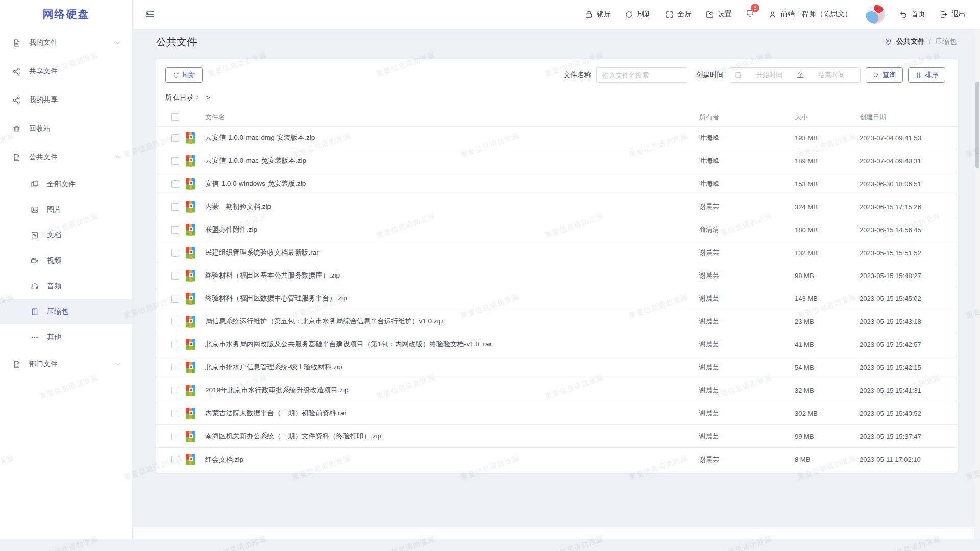 Image resolution: width=980 pixels, height=551 pixels. Describe the element at coordinates (449, 276) in the screenshot. I see `file-name: 终验材料（福田区基本公共服务数据库）.zip` at that location.